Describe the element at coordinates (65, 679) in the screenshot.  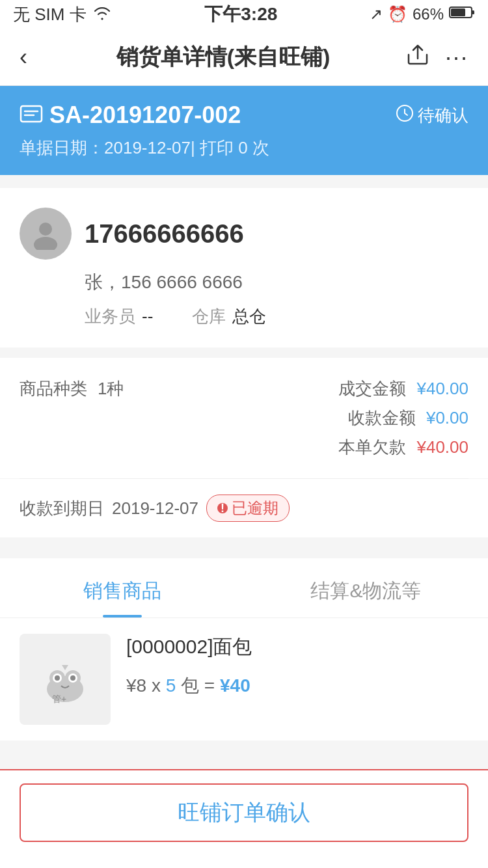
I see `product-image: 管+` at that location.